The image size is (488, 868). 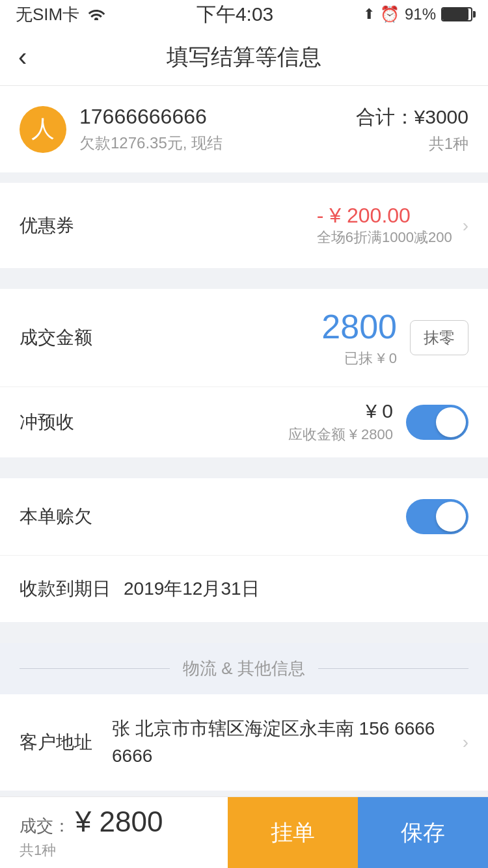 What do you see at coordinates (359, 327) in the screenshot?
I see `deal-amount-value: 2800` at bounding box center [359, 327].